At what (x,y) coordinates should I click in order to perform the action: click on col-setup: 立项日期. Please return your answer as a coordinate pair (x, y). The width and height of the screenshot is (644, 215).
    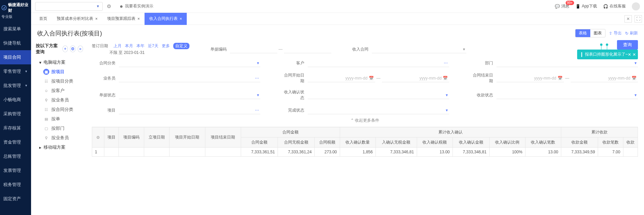
    Looking at the image, I should click on (157, 137).